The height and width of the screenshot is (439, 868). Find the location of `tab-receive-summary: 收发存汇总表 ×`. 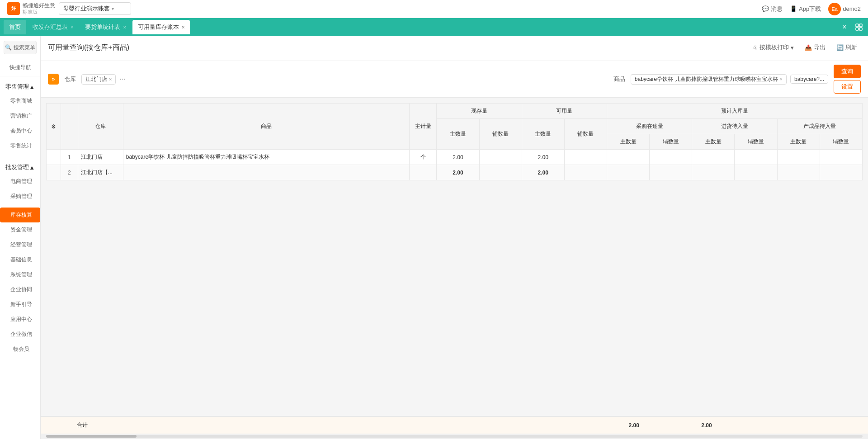

tab-receive-summary: 收发存汇总表 × is located at coordinates (53, 27).